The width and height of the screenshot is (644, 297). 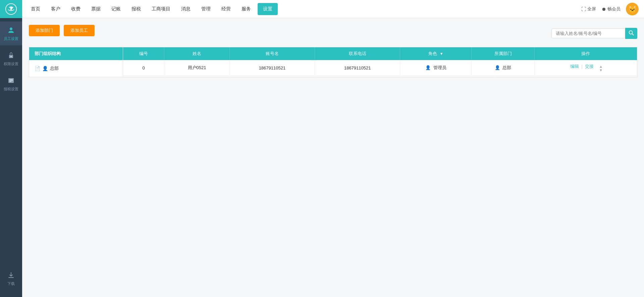 I want to click on sidebar-permission-label: 权限设置, so click(x=11, y=64).